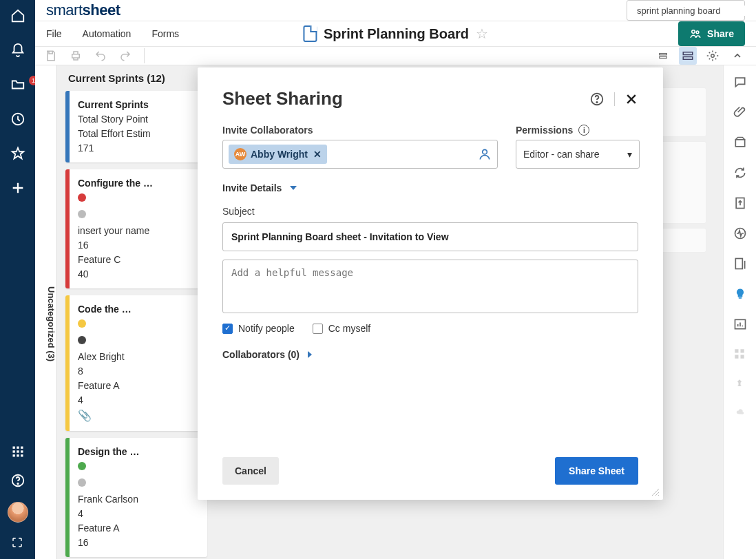 The width and height of the screenshot is (756, 559). I want to click on left-nav-rail: 1, so click(18, 280).